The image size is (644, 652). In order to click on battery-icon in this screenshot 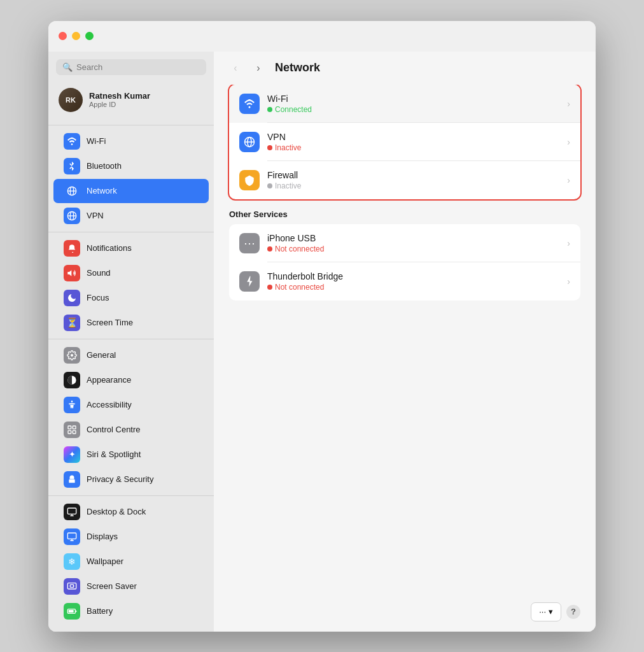, I will do `click(72, 611)`.